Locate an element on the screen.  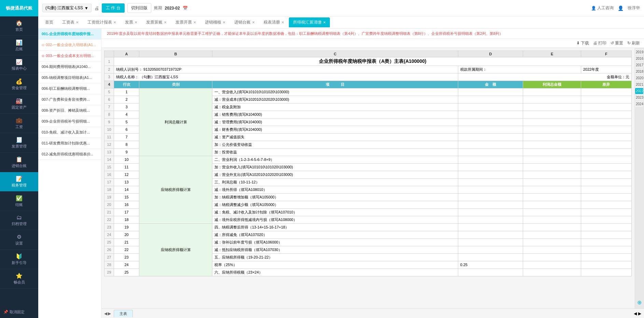
warning-icon-002: ⊙ is located at coordinates (44, 45).